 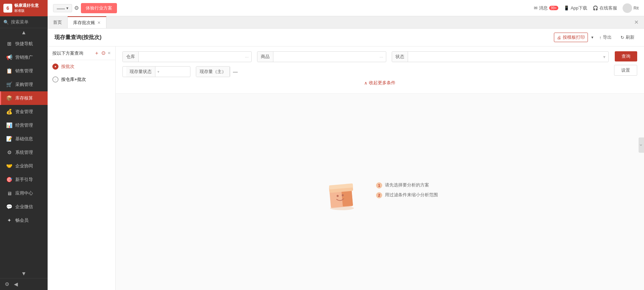 What do you see at coordinates (504, 57) in the screenshot?
I see `status-input` at bounding box center [504, 57].